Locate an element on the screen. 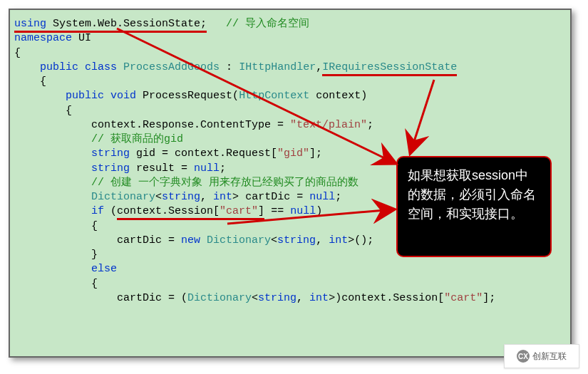 Image resolution: width=588 pixels, height=374 pixels. code-line-18: else is located at coordinates (290, 269).